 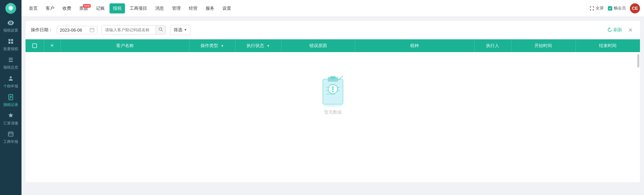 What do you see at coordinates (308, 8) in the screenshot?
I see `topnav-items: 首页 客户 收费 票据 new 记账 报税 工商项目 消息 管理 经营 服务 设…` at bounding box center [308, 8].